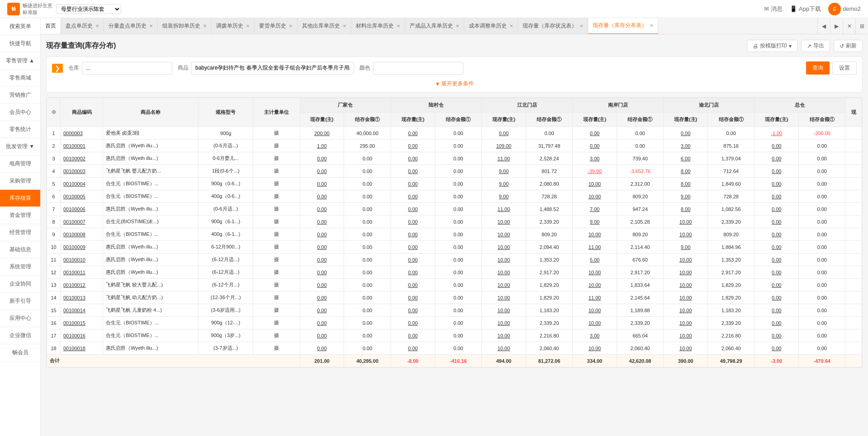 The height and width of the screenshot is (436, 868). I want to click on row-na-qty: 11.00, so click(595, 247).